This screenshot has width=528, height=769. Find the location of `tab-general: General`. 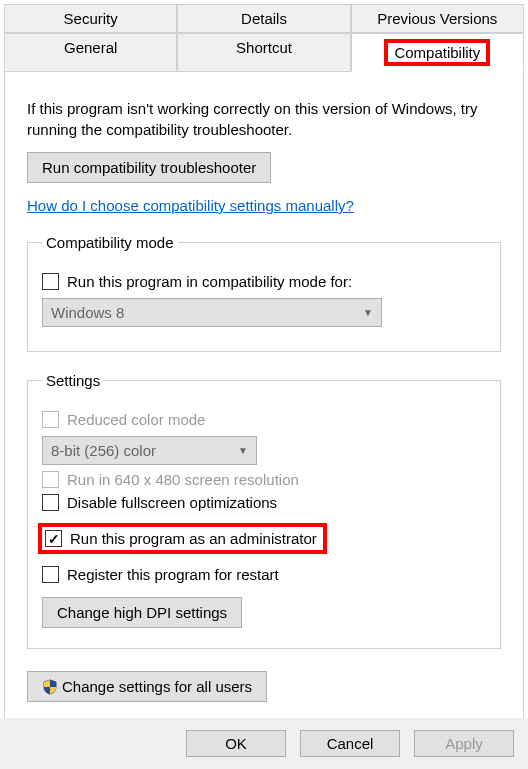

tab-general: General is located at coordinates (90, 52).